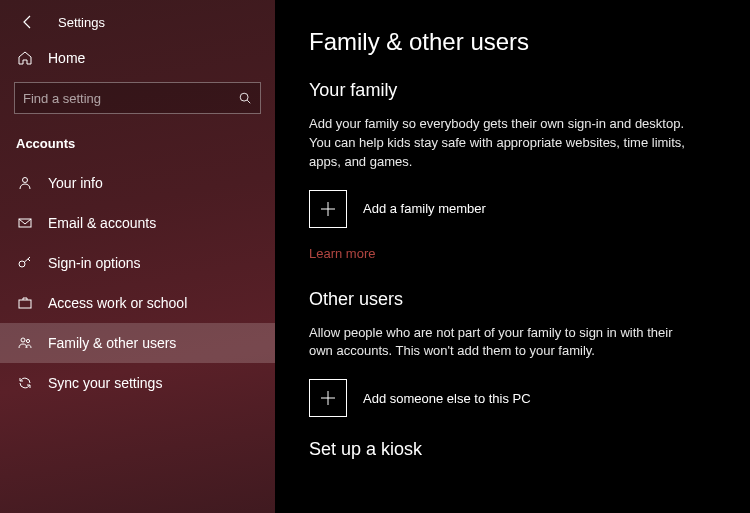 This screenshot has width=750, height=513. What do you see at coordinates (512, 42) in the screenshot?
I see `page-title: Family & other users` at bounding box center [512, 42].